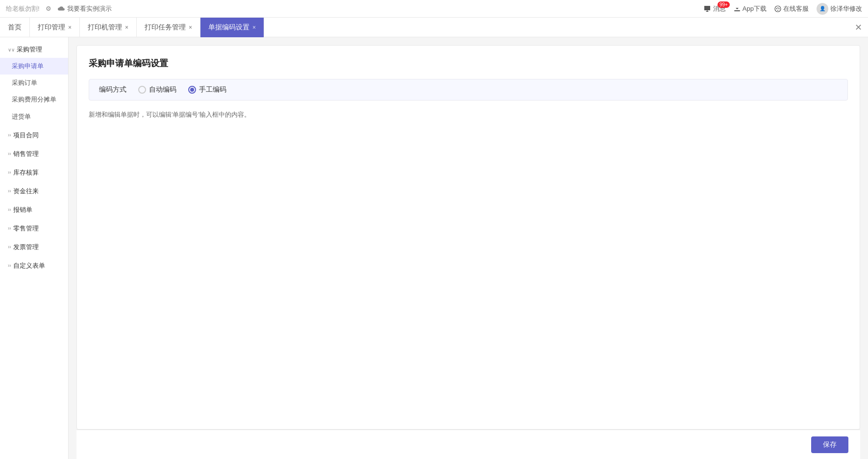 The height and width of the screenshot is (459, 868). I want to click on avatar: 👤, so click(822, 9).